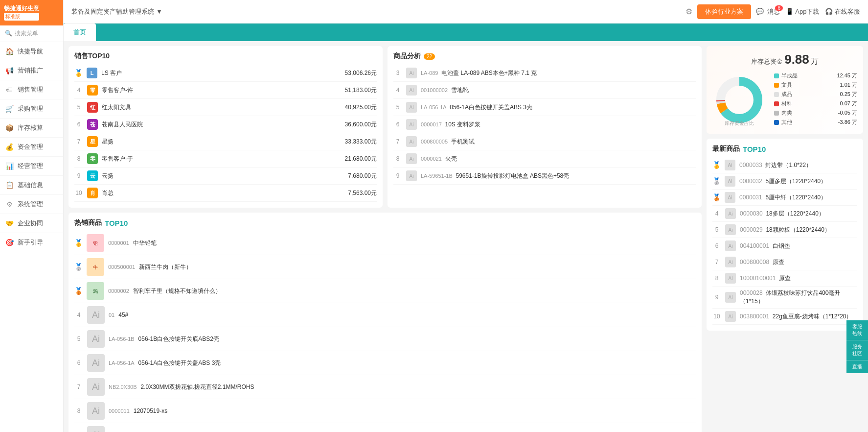  I want to click on sidebar-item-label: 库存核算, so click(30, 128).